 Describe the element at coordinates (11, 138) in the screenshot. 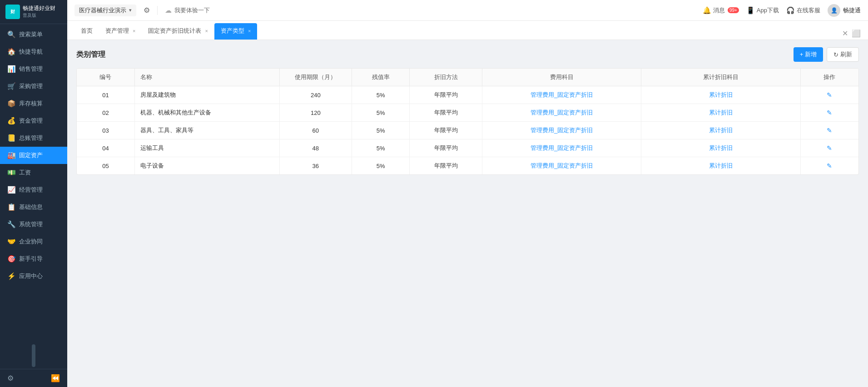

I see `ledger-icon: 📒` at that location.